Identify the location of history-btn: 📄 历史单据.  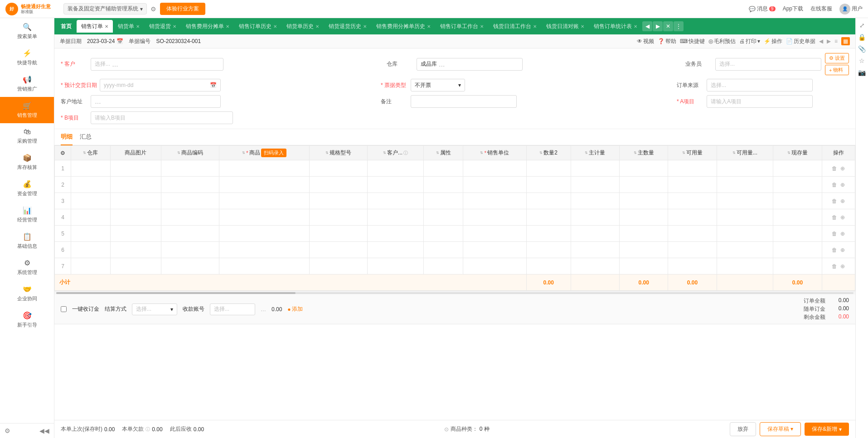
(800, 42).